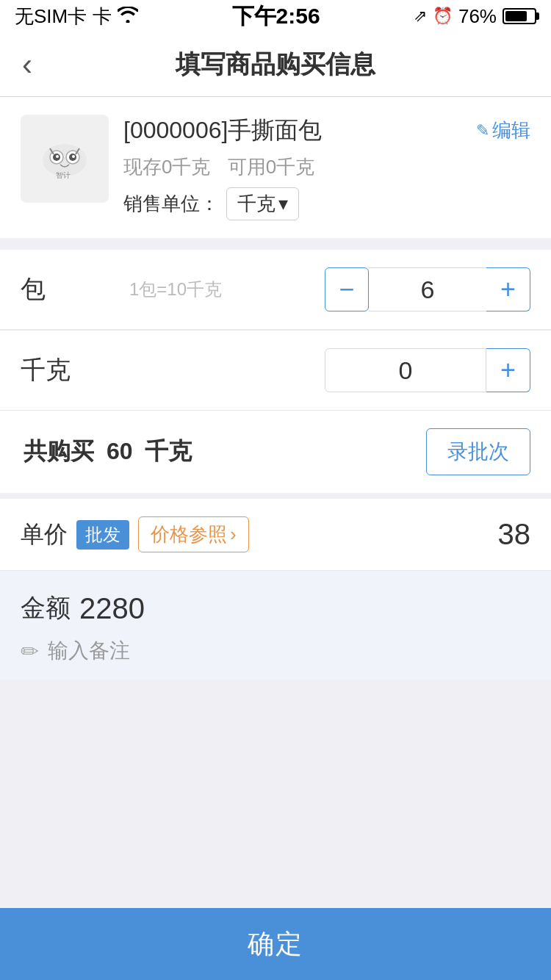 The width and height of the screenshot is (551, 980). What do you see at coordinates (27, 65) in the screenshot?
I see `back-icon: ‹` at bounding box center [27, 65].